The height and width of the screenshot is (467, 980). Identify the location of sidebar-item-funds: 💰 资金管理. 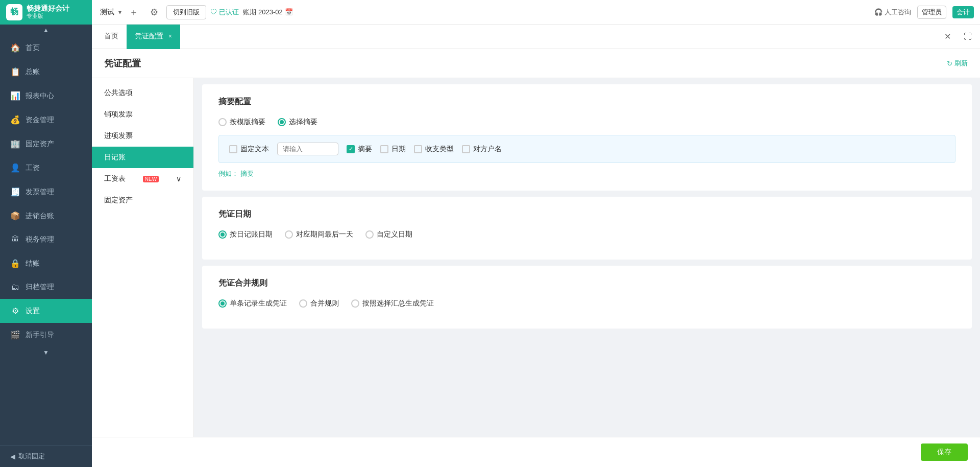
(46, 120).